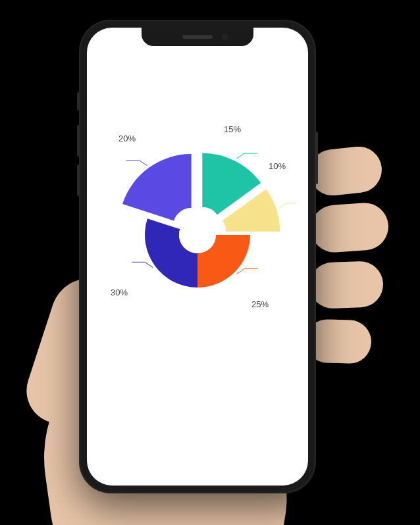 The height and width of the screenshot is (525, 420). What do you see at coordinates (317, 158) in the screenshot?
I see `phone-power-button` at bounding box center [317, 158].